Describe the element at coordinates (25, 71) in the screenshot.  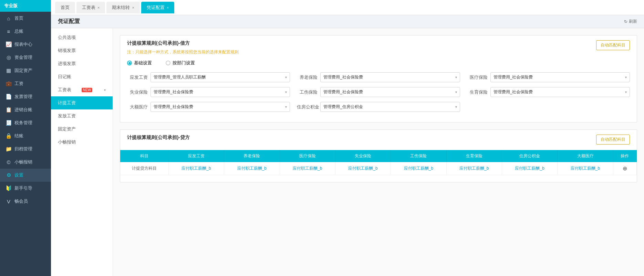
I see `sidebar-item-fixed-assets: ▦ 固定资产` at that location.